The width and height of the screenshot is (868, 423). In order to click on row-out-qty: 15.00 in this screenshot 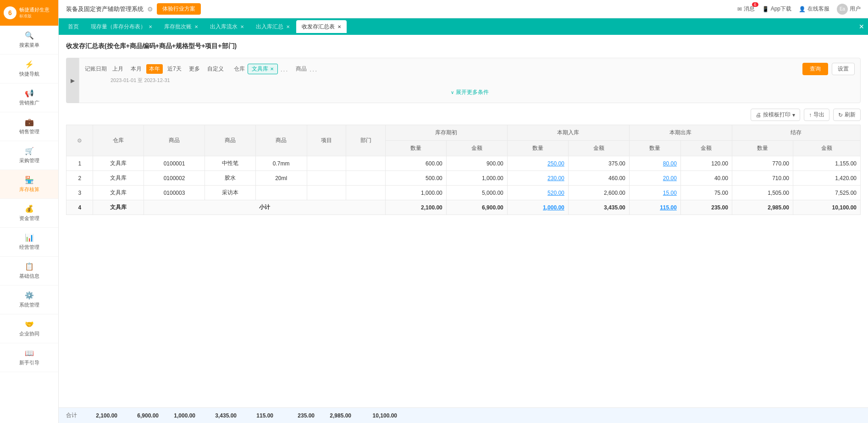, I will do `click(655, 193)`.